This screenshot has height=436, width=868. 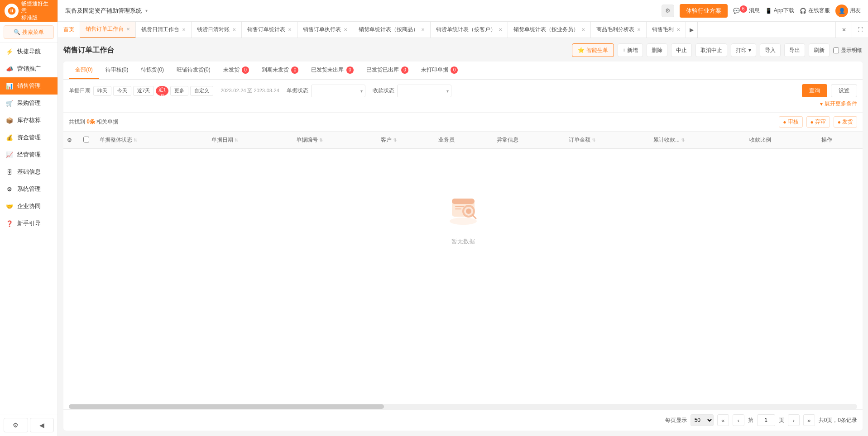 What do you see at coordinates (226, 407) in the screenshot?
I see `scrollbar-thumb` at bounding box center [226, 407].